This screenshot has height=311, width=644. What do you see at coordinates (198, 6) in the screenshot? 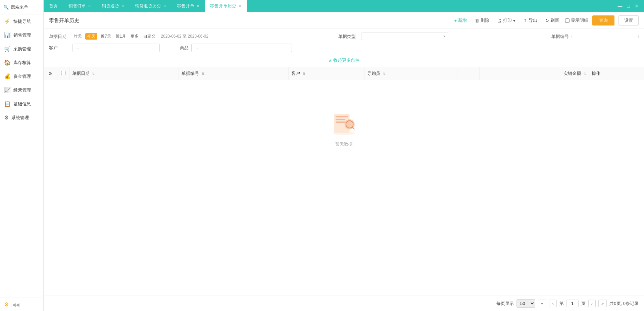
I see `tab-retail-open-close: ✕` at bounding box center [198, 6].